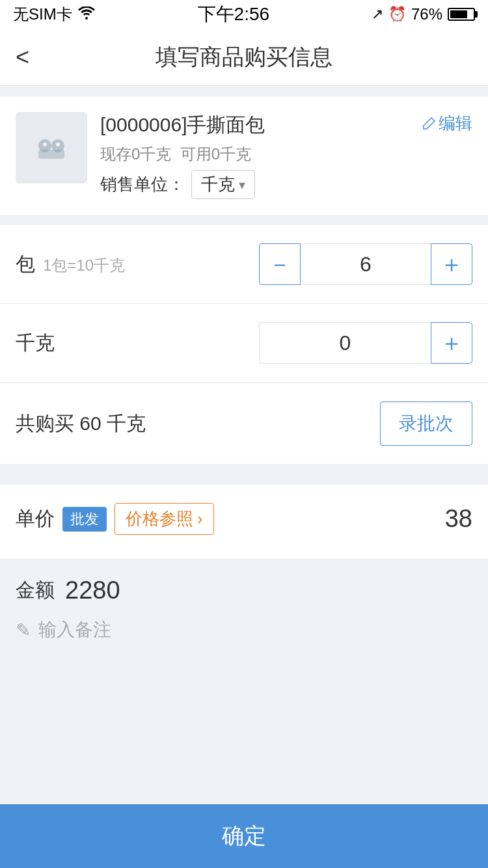  Describe the element at coordinates (366, 343) in the screenshot. I see `kg-qty-controls: ＋` at that location.